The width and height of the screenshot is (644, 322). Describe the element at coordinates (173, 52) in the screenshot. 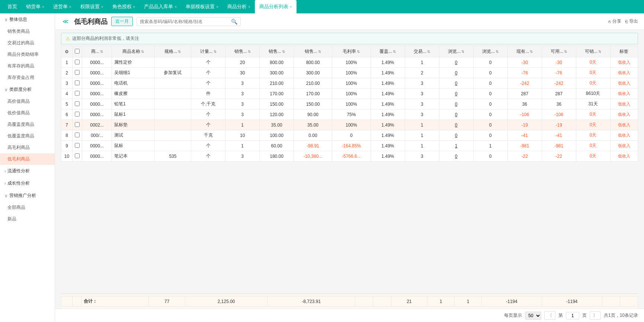

I see `col-spec: 规格...⇅` at that location.